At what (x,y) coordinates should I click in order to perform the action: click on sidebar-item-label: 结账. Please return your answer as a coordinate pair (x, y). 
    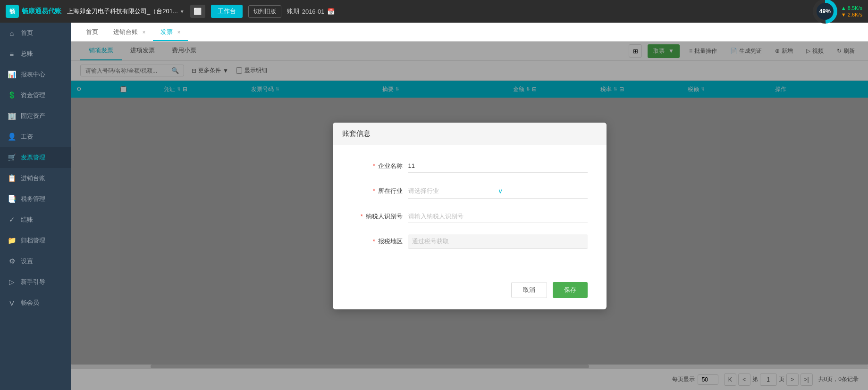
    Looking at the image, I should click on (27, 220).